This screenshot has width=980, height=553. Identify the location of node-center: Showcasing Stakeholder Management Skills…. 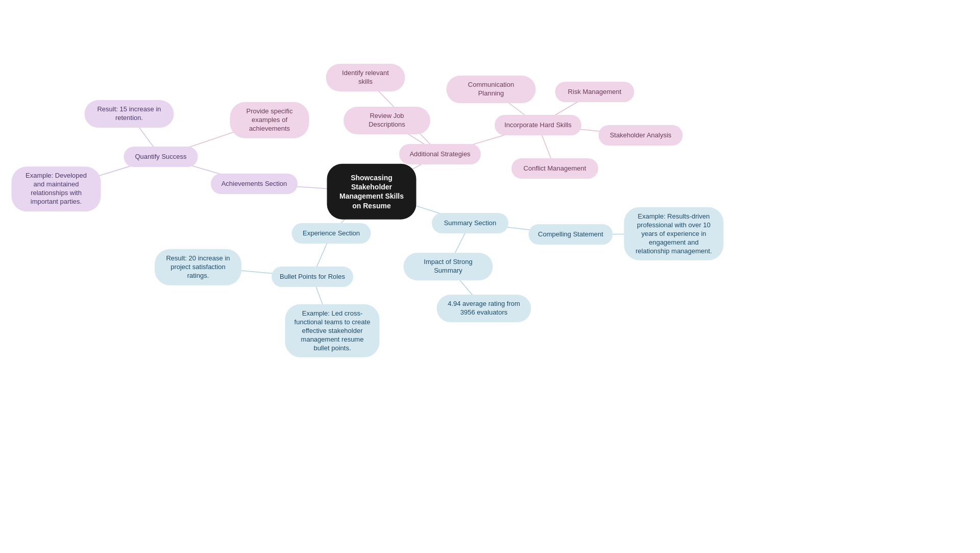
(372, 192).